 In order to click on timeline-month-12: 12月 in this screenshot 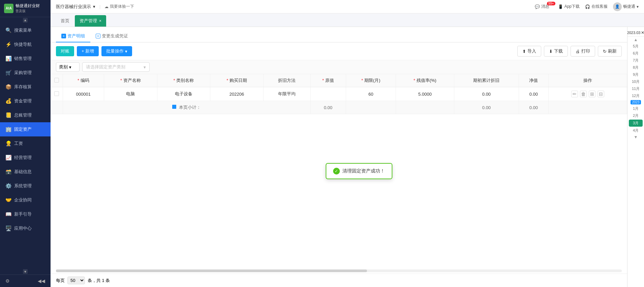, I will do `click(636, 96)`.